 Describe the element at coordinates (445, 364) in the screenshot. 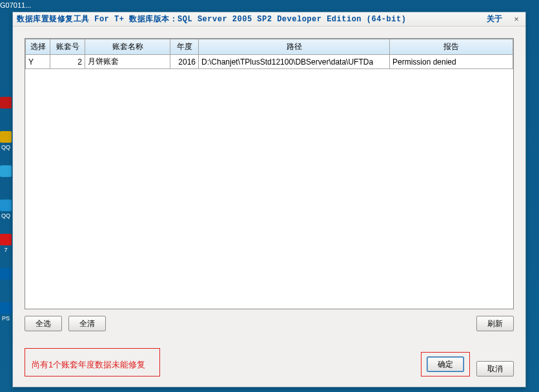

I see `ok-button: 确定` at that location.